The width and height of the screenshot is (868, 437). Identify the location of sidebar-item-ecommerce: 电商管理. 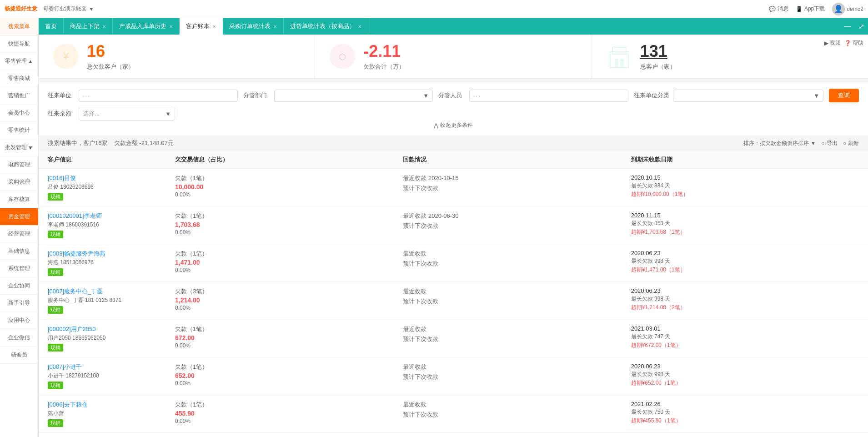
(19, 165).